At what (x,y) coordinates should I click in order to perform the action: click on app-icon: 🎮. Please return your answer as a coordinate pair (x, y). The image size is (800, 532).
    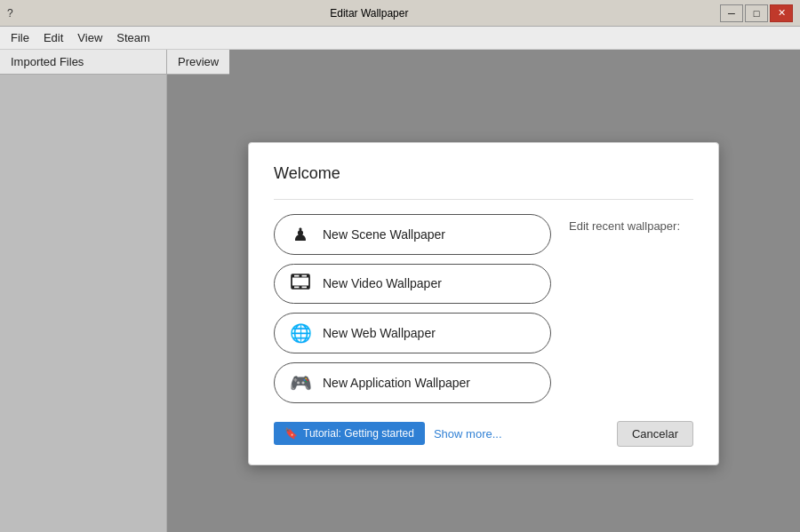
    Looking at the image, I should click on (300, 383).